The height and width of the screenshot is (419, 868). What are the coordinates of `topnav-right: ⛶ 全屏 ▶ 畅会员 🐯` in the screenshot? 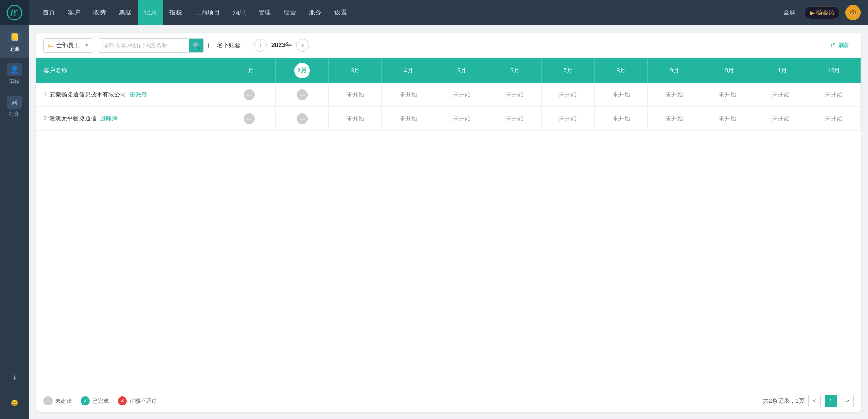 It's located at (816, 13).